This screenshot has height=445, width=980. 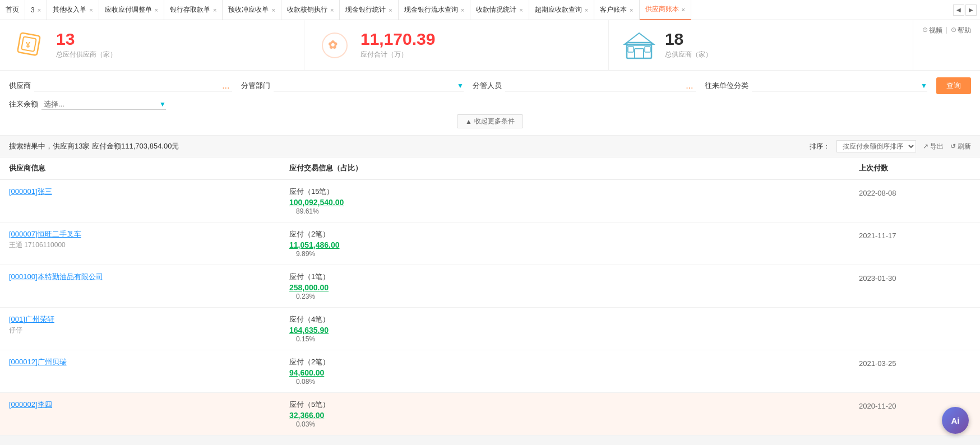 I want to click on nav-tab-other-income: 其他收入单 ×, so click(x=73, y=10).